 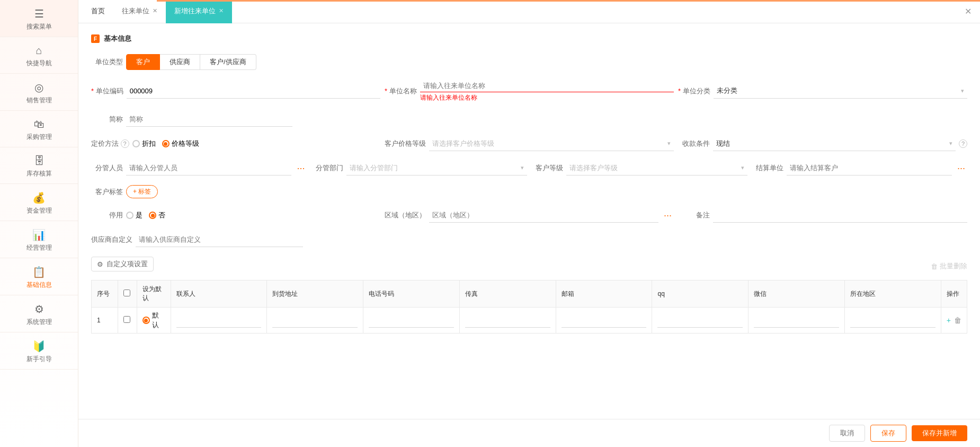 I want to click on sidebar-item-guide: 🔰 新手引导, so click(x=39, y=351).